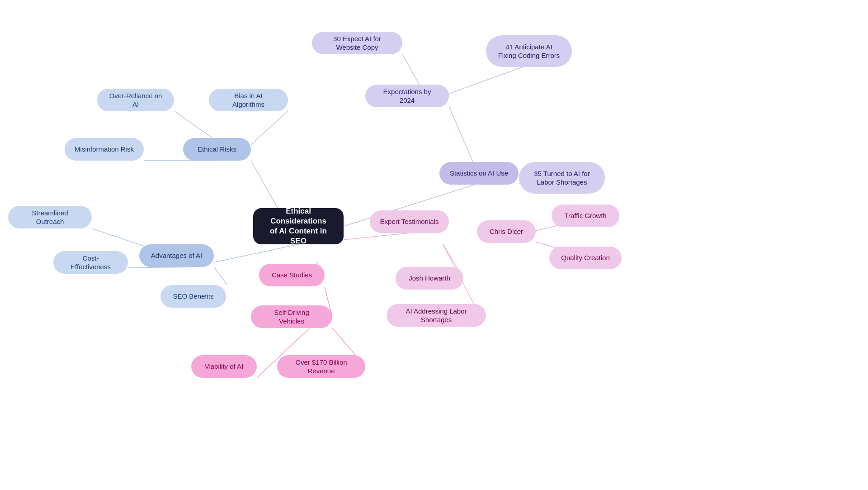  Describe the element at coordinates (224, 366) in the screenshot. I see `viability-node: Viability of AI` at that location.